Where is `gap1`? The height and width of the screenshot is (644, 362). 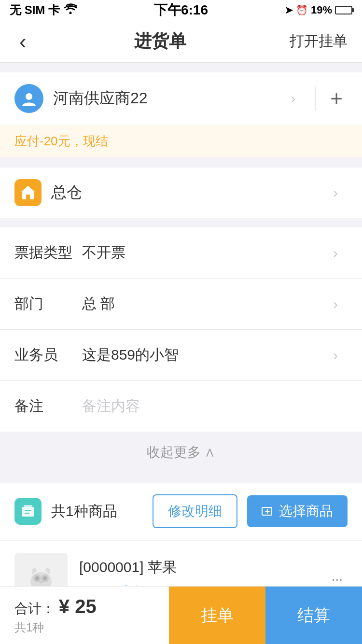 gap1 is located at coordinates (181, 68).